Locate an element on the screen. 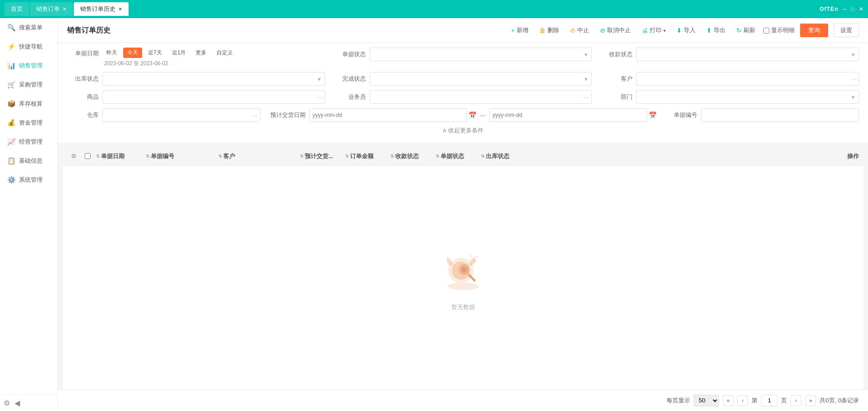 This screenshot has height=411, width=868. tab-home: 首页 is located at coordinates (17, 9).